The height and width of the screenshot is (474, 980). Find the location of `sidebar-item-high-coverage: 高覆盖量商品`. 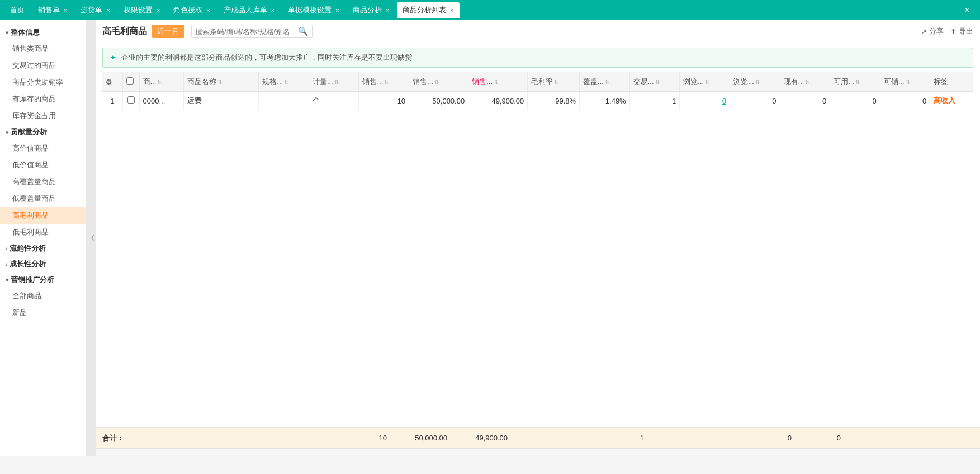

sidebar-item-high-coverage: 高覆盖量商品 is located at coordinates (43, 182).